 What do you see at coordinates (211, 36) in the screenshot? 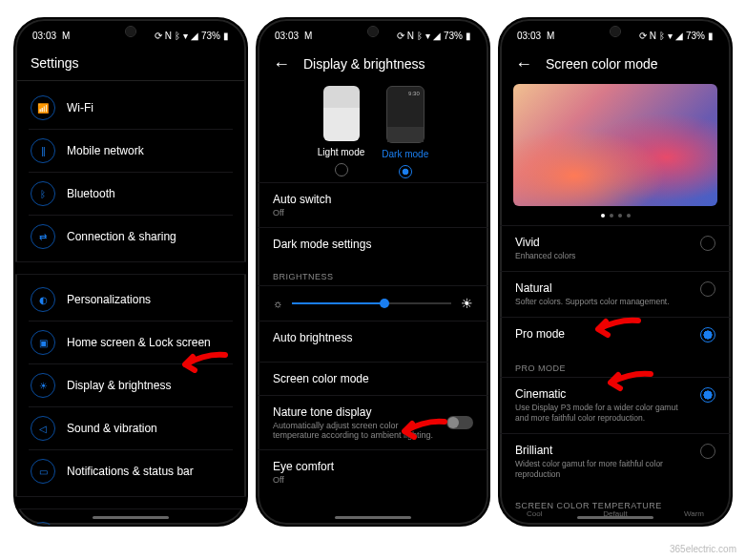
I see `battery-text: 73%` at bounding box center [211, 36].